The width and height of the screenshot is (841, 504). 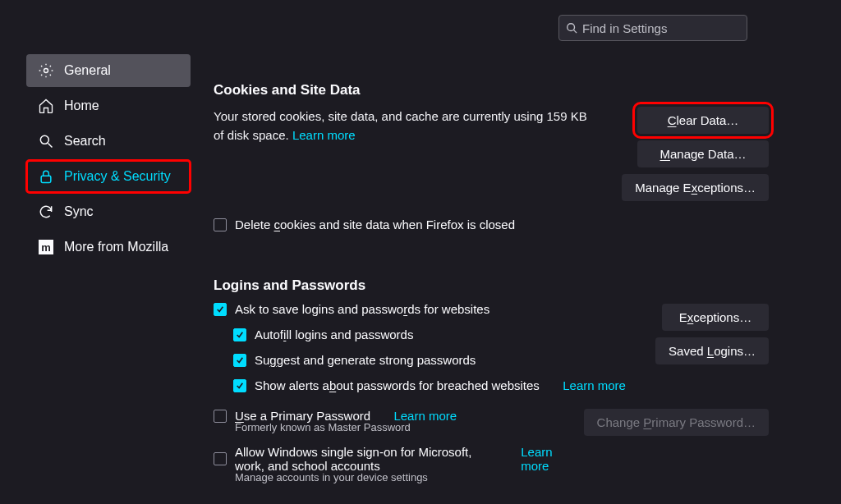 I want to click on sidebar-item-label: Privacy & Security, so click(x=117, y=176).